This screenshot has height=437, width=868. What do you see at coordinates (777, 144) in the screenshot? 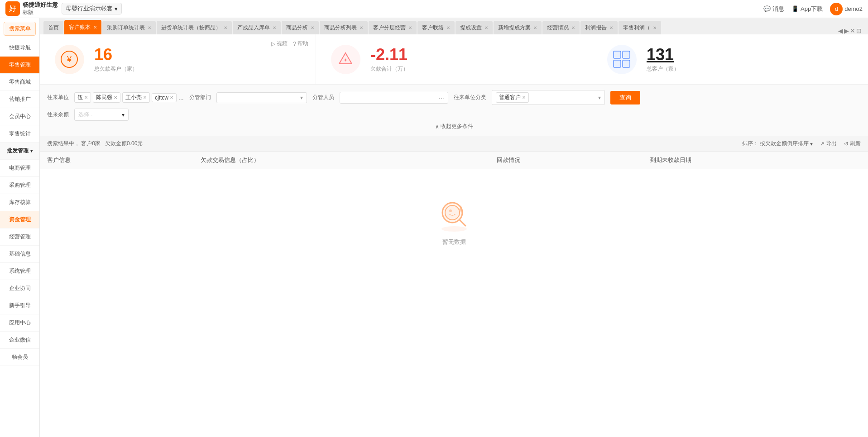
I see `sort-selector: 排序： 按欠款金额倒序排序 ▾` at bounding box center [777, 144].